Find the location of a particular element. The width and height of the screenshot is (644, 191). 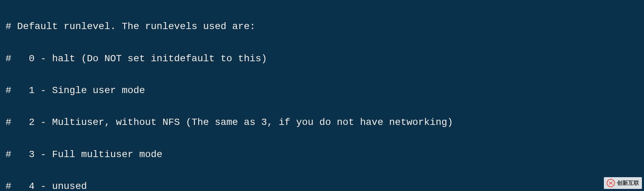

watermark: 创新互联 is located at coordinates (623, 183).